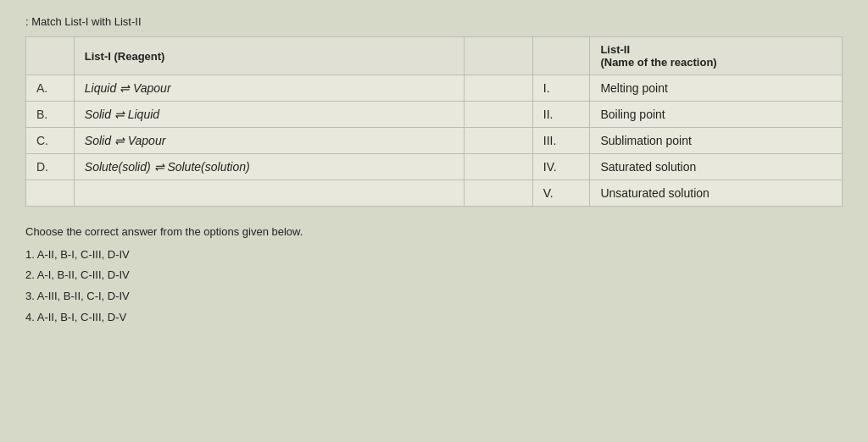  Describe the element at coordinates (716, 115) in the screenshot. I see `row-list2: Boiling point` at that location.